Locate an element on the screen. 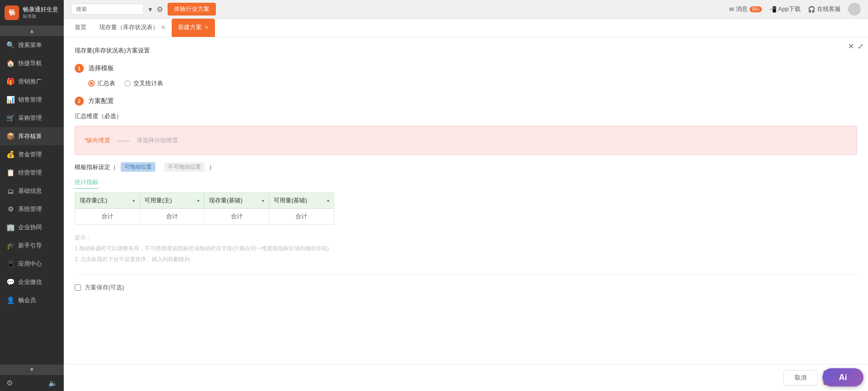 The height and width of the screenshot is (391, 868). sidebar-item-enterprise: 🏢 企业协同 is located at coordinates (32, 227).